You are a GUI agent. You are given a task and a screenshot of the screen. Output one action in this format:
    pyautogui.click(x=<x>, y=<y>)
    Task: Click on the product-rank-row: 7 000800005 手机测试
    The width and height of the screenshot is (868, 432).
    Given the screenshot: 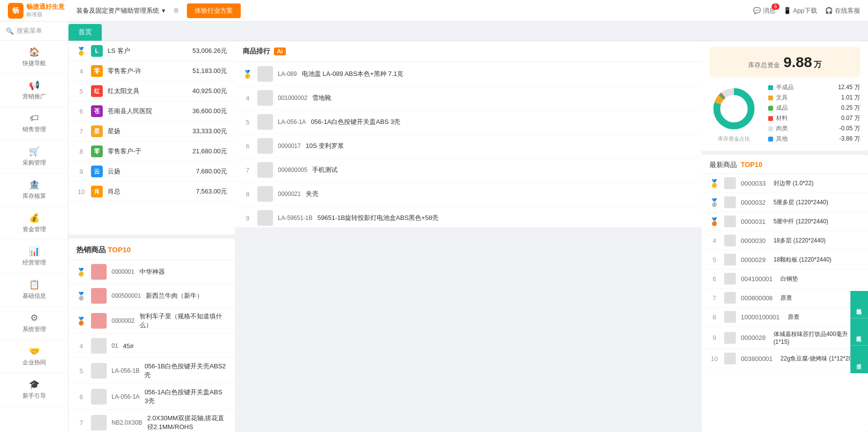 What is the action you would take?
    pyautogui.click(x=468, y=170)
    